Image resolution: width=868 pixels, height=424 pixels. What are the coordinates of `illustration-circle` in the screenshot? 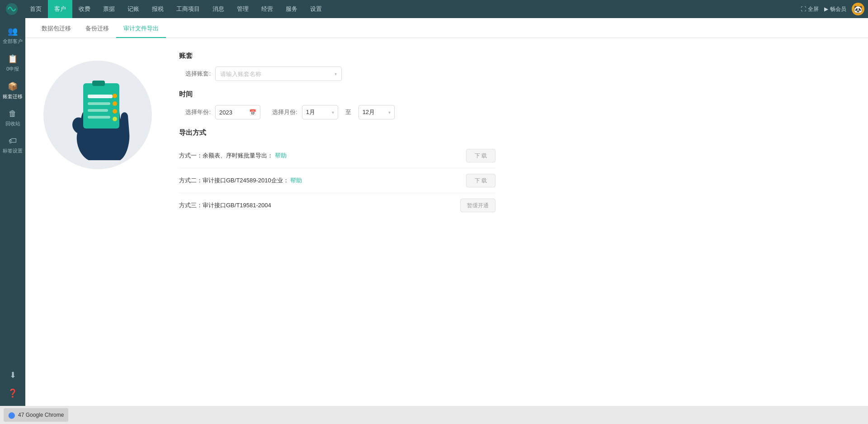 It's located at (98, 115).